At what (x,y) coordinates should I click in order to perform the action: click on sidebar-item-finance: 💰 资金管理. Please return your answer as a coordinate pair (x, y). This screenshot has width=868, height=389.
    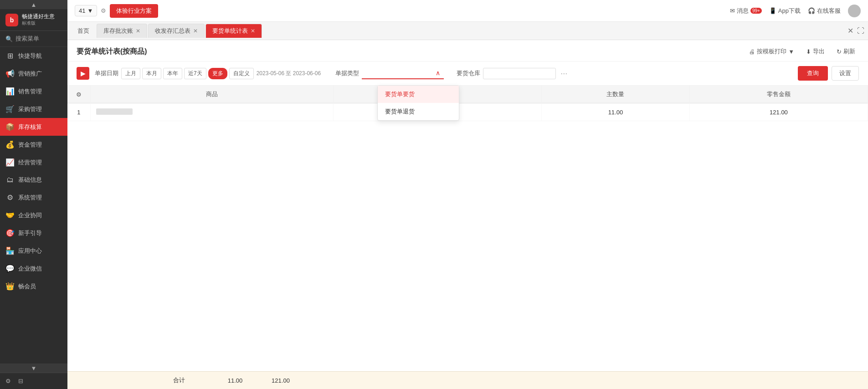
    Looking at the image, I should click on (34, 145).